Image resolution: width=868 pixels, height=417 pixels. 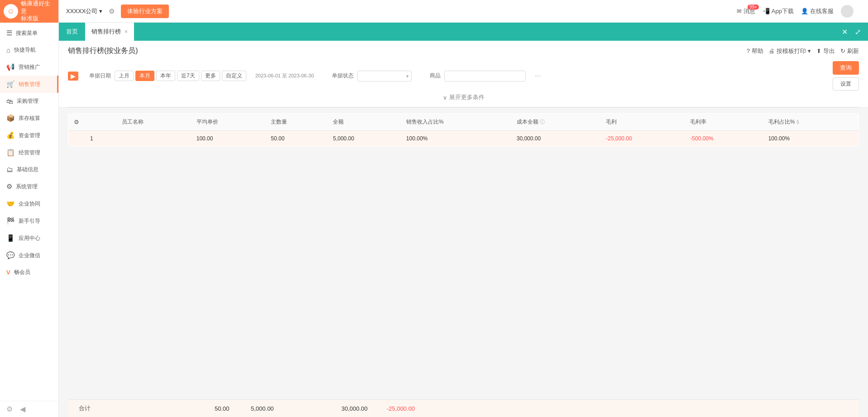 I want to click on sidebar-item-member: V 畅会员, so click(x=29, y=273).